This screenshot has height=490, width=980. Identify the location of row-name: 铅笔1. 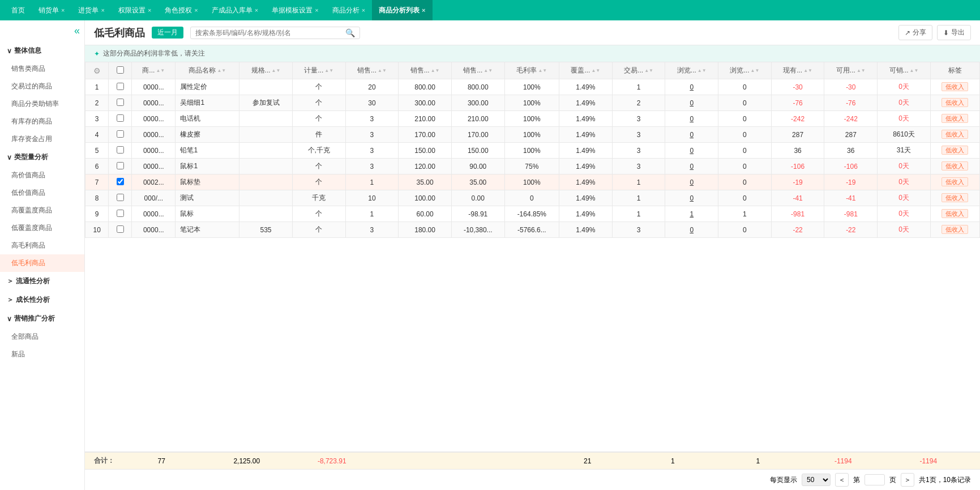
(207, 151).